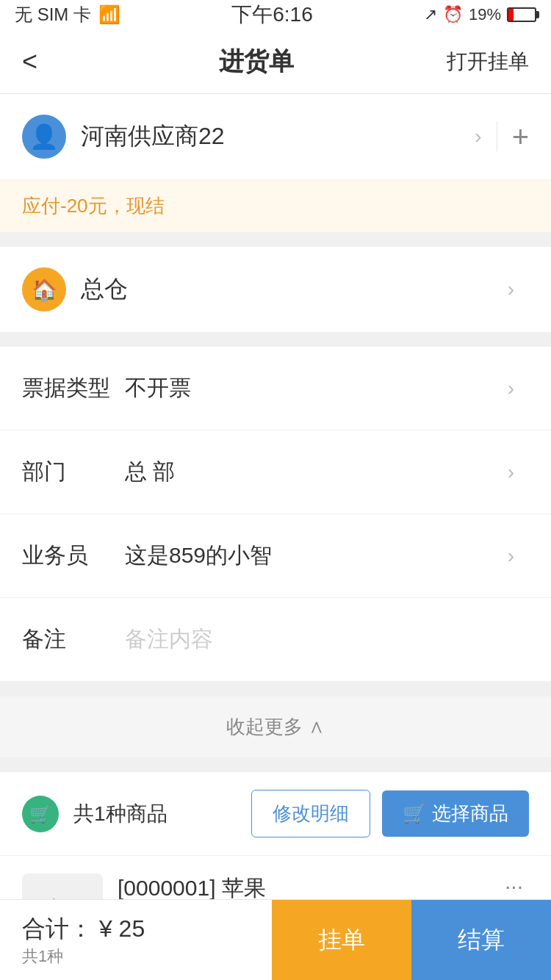  I want to click on collapse-toggle: 收起更多 ∧, so click(276, 727).